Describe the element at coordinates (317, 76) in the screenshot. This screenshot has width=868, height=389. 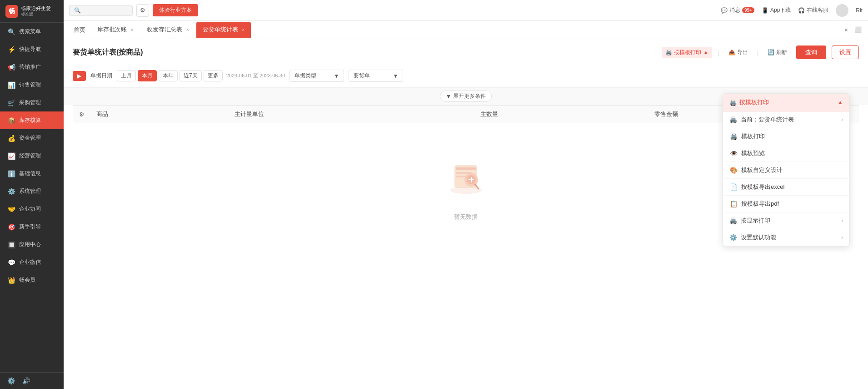
I see `order-type-select: 单据类型 ▼` at that location.